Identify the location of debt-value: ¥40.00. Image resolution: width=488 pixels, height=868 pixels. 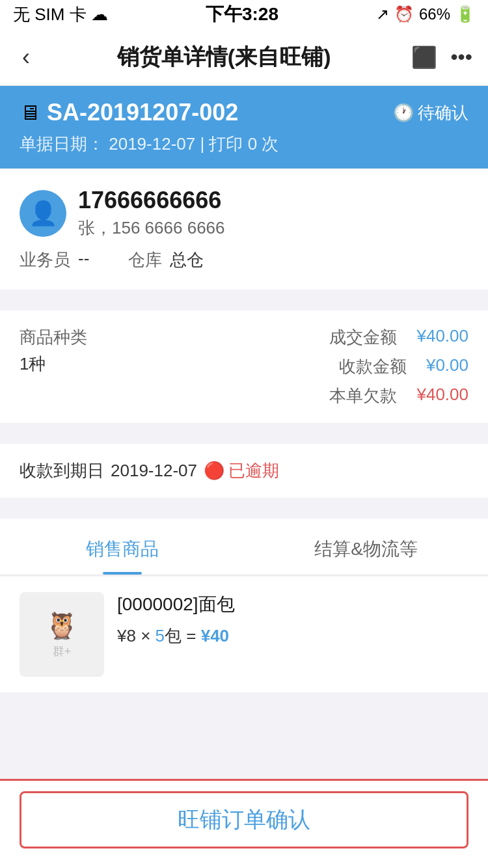
(442, 396).